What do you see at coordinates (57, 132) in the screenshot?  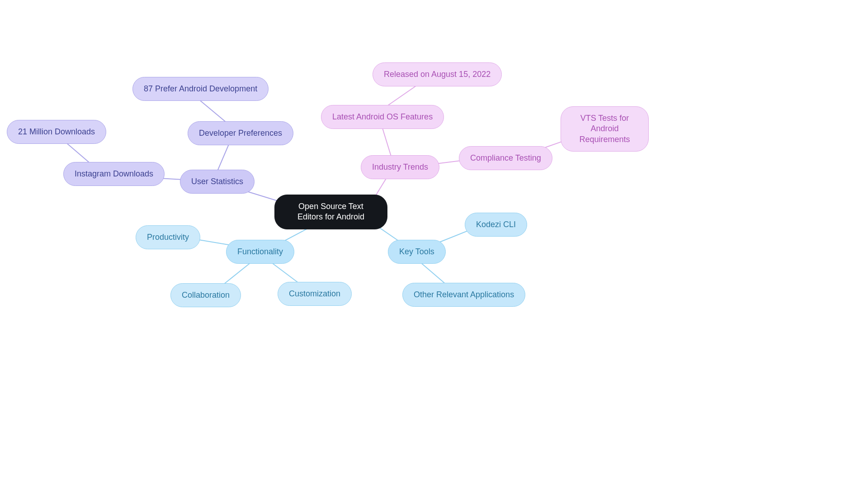 I see `node-label: 21 Million Downloads` at bounding box center [57, 132].